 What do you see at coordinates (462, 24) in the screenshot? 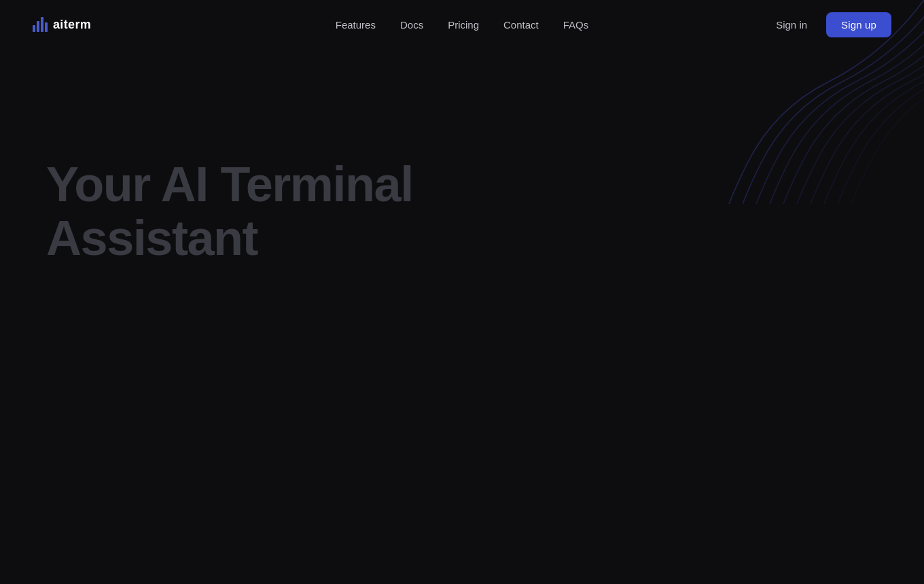
I see `navbar: aiterm Features Docs Pricing Contact FAQ…` at bounding box center [462, 24].